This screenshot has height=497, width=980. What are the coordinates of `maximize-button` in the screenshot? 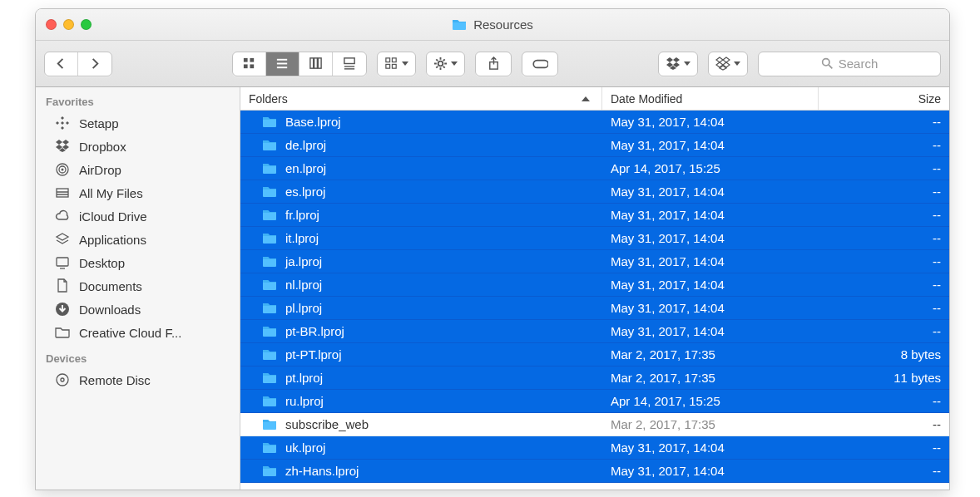 It's located at (87, 25).